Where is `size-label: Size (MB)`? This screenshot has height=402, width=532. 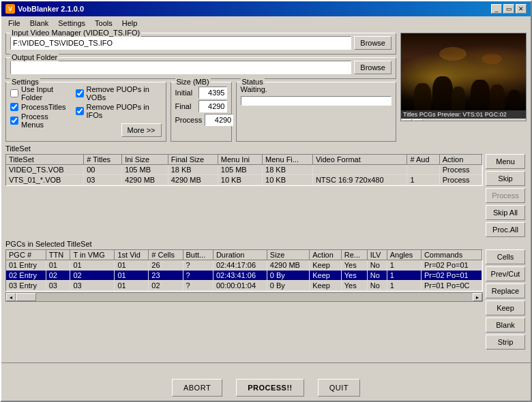
size-label: Size (MB) is located at coordinates (193, 82).